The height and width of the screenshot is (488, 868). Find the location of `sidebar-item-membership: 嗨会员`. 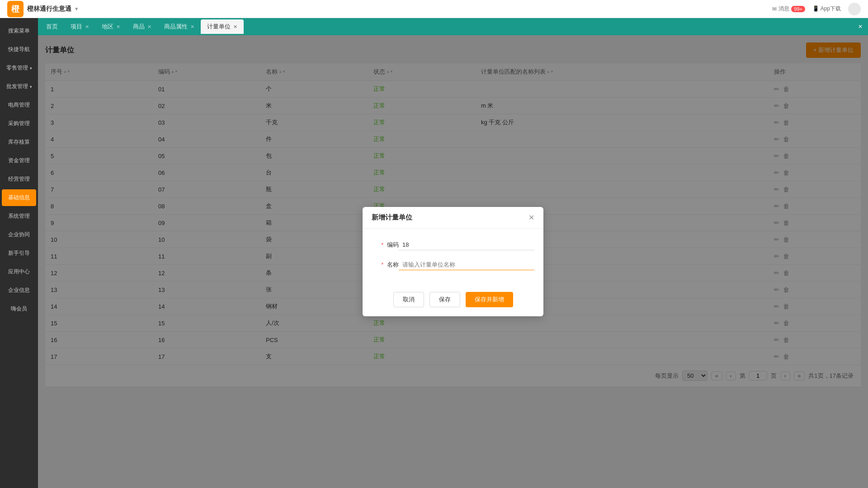

sidebar-item-membership: 嗨会员 is located at coordinates (19, 309).